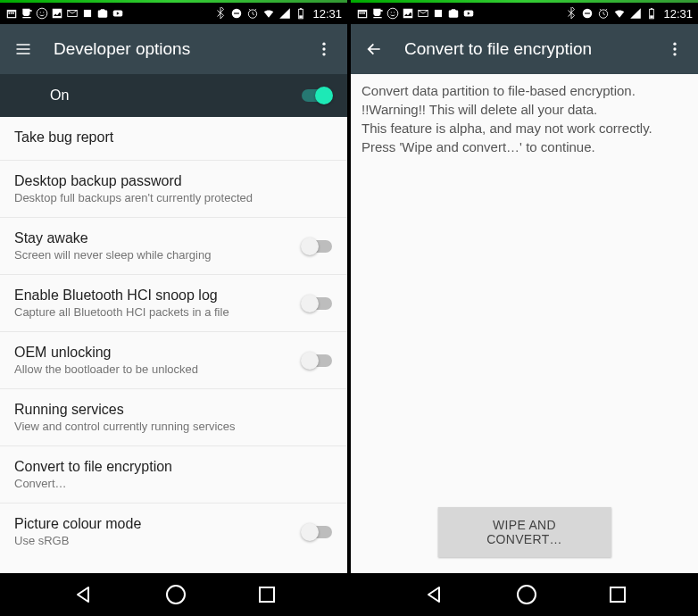 The height and width of the screenshot is (616, 698). Describe the element at coordinates (23, 49) in the screenshot. I see `menu-icon` at that location.